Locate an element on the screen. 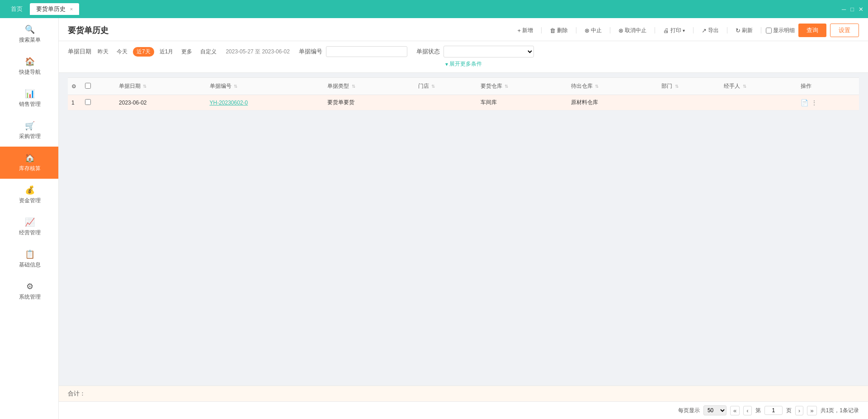  basic-info-icon: 📋 is located at coordinates (30, 254).